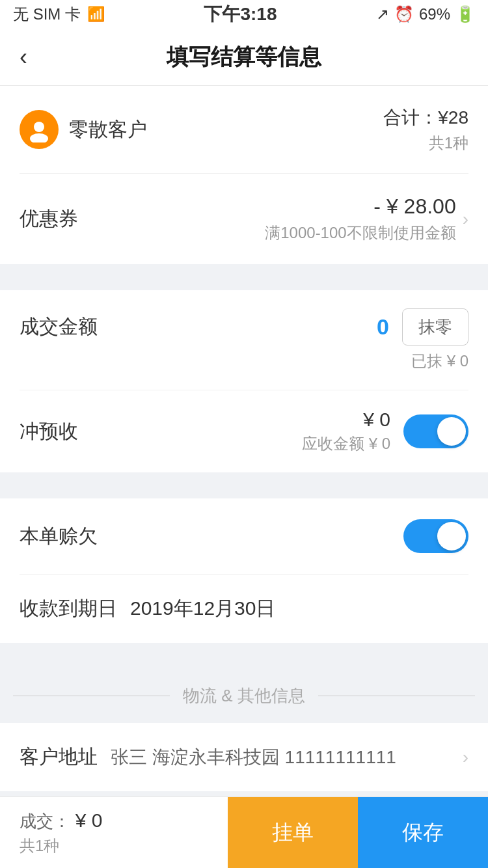  I want to click on total-count: 共1种, so click(426, 143).